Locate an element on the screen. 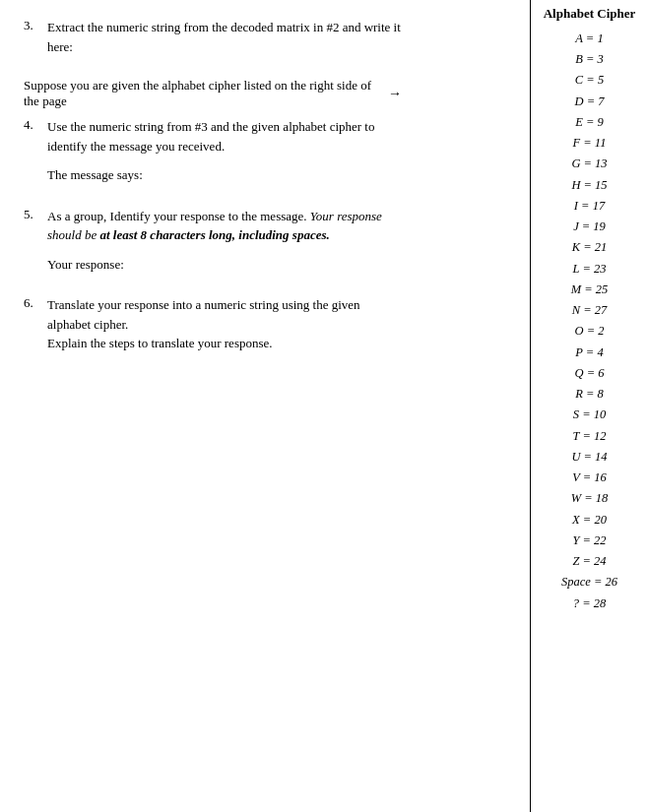 The height and width of the screenshot is (812, 648). question-5-answer-label: Your response: is located at coordinates (225, 265).